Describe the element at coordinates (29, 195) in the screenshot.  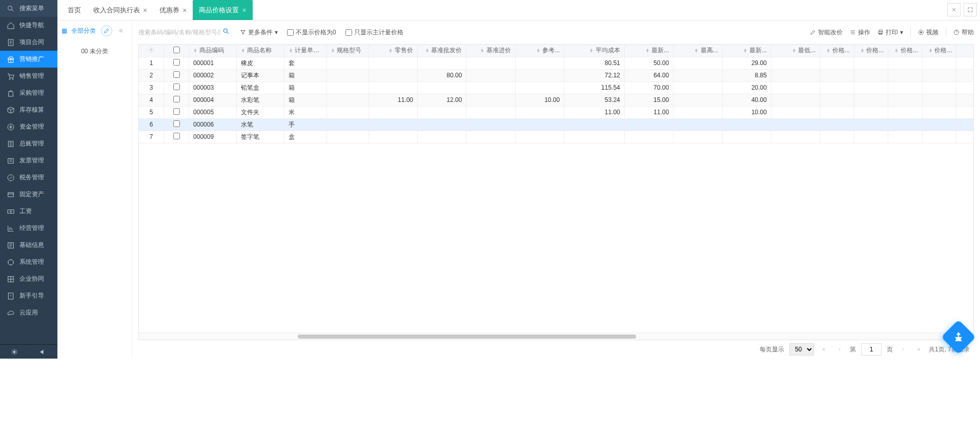
I see `sidebar-item: 固定资产` at that location.